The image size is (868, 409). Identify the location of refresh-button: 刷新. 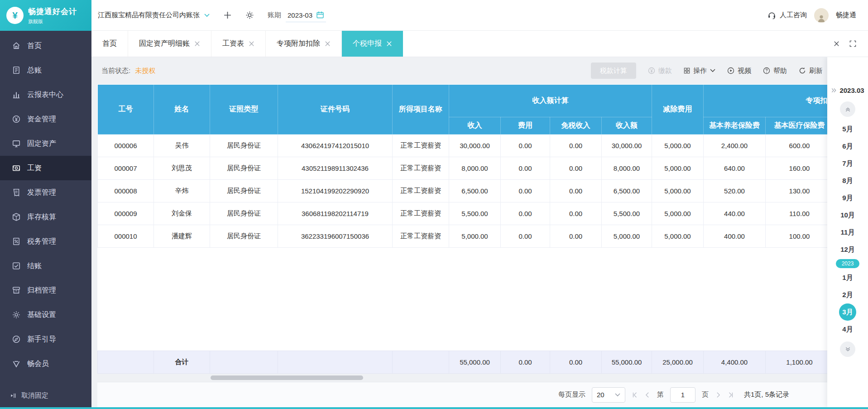
(810, 71).